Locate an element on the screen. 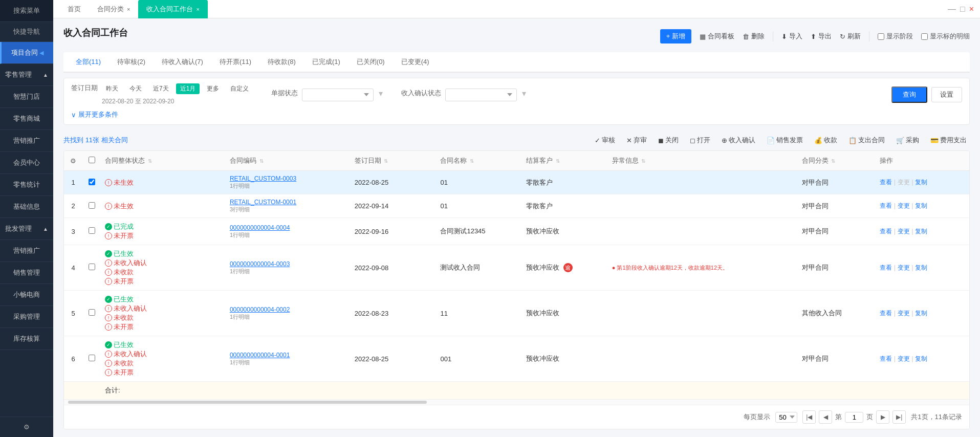 Image resolution: width=980 pixels, height=437 pixels. col-code: 合同编码 ⇅ is located at coordinates (288, 161).